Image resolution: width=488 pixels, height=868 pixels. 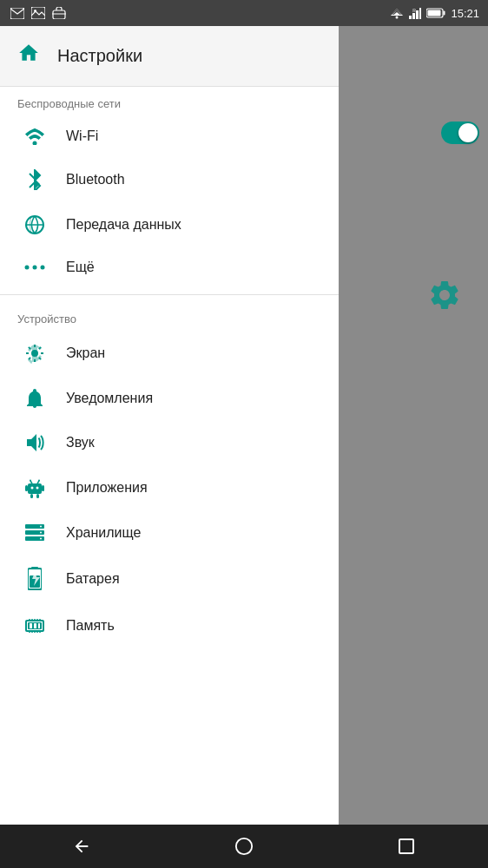 What do you see at coordinates (169, 488) in the screenshot?
I see `menu-item-apps: Приложения` at bounding box center [169, 488].